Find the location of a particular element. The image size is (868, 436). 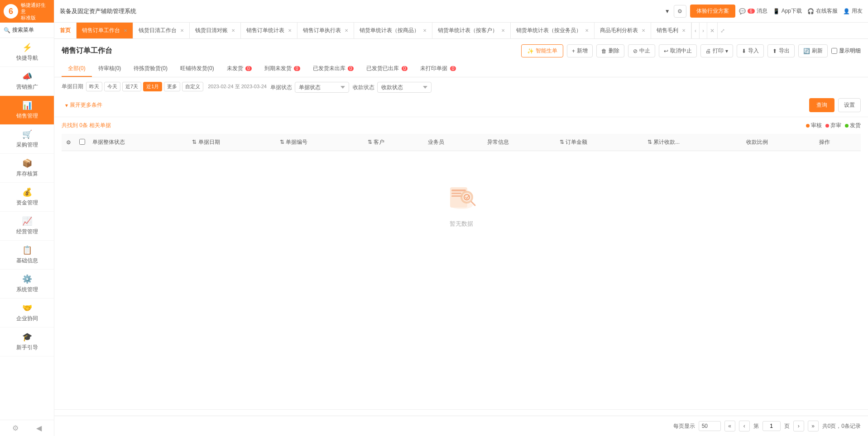

th-collected: ⇅ 累计收款... is located at coordinates (694, 142).